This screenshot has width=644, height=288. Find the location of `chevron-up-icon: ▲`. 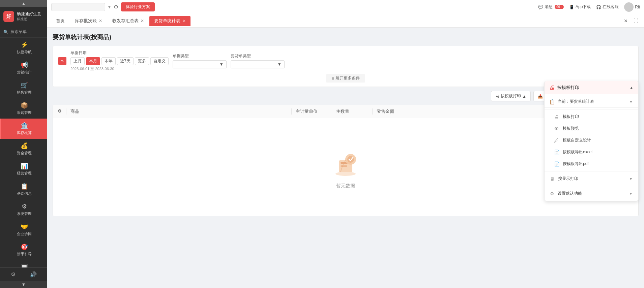

chevron-up-icon: ▲ is located at coordinates (24, 3).